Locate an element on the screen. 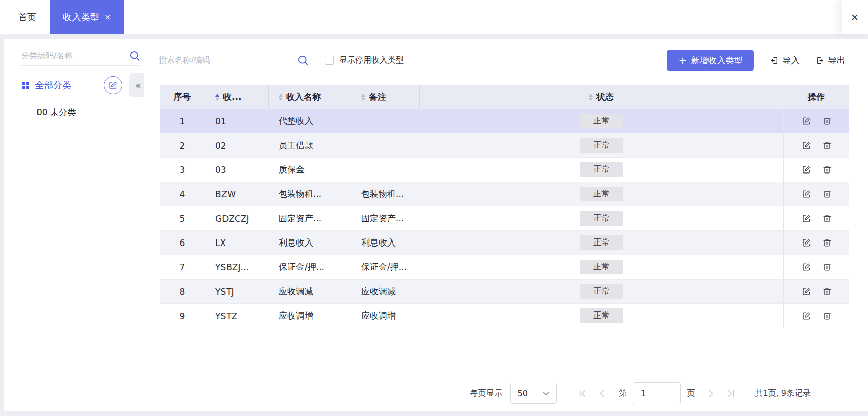  table-search-input is located at coordinates (228, 60).